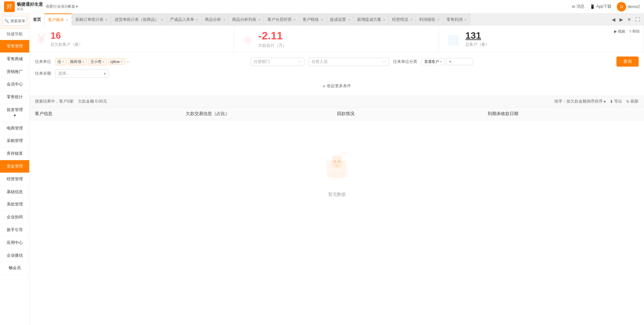  I want to click on tab-fullscreen-btn: ⛶, so click(638, 20).